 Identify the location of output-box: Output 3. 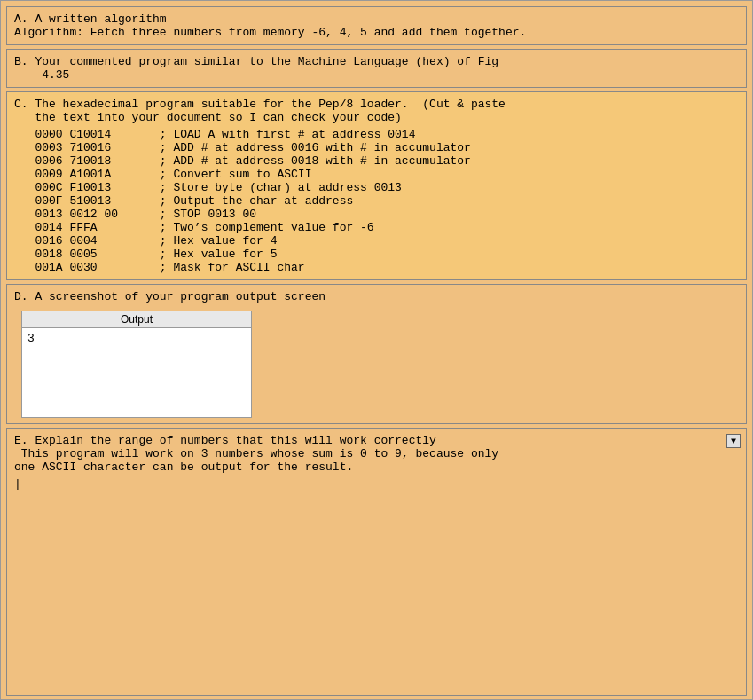
(137, 364).